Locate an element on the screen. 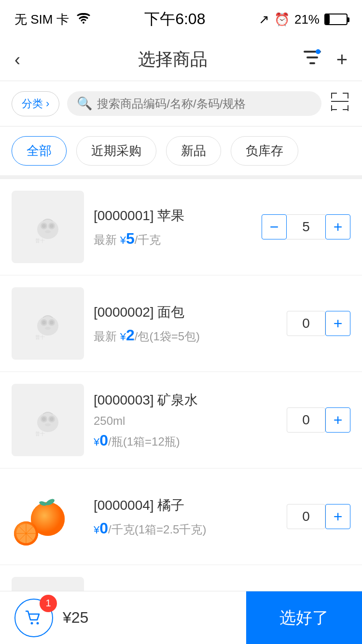 This screenshot has width=362, height=644. cart-badge: 1 is located at coordinates (48, 603).